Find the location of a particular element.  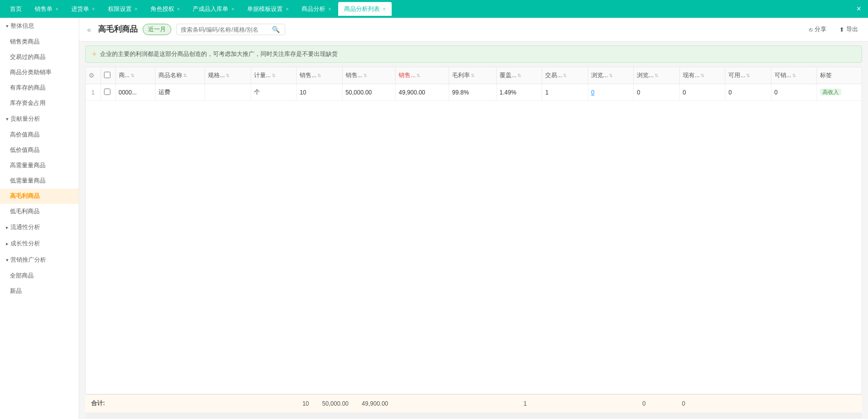

close-tab-sales-order: × is located at coordinates (57, 9).